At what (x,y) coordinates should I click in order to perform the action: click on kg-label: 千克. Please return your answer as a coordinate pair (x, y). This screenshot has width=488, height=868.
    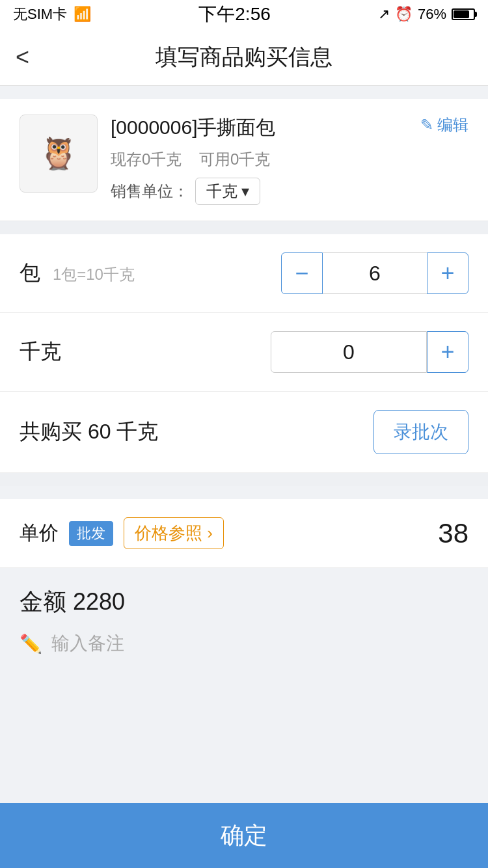
    Looking at the image, I should click on (145, 352).